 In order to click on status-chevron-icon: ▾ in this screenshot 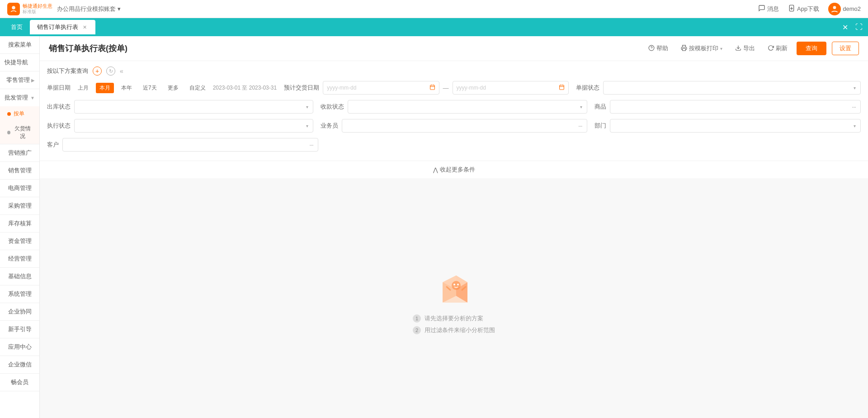, I will do `click(854, 88)`.